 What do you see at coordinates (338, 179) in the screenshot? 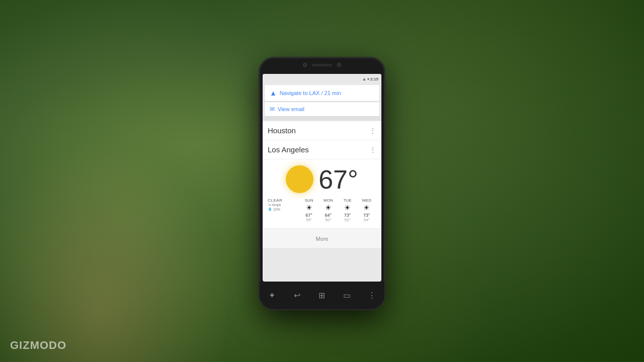
I see `temperature-display: 67°` at bounding box center [338, 179].